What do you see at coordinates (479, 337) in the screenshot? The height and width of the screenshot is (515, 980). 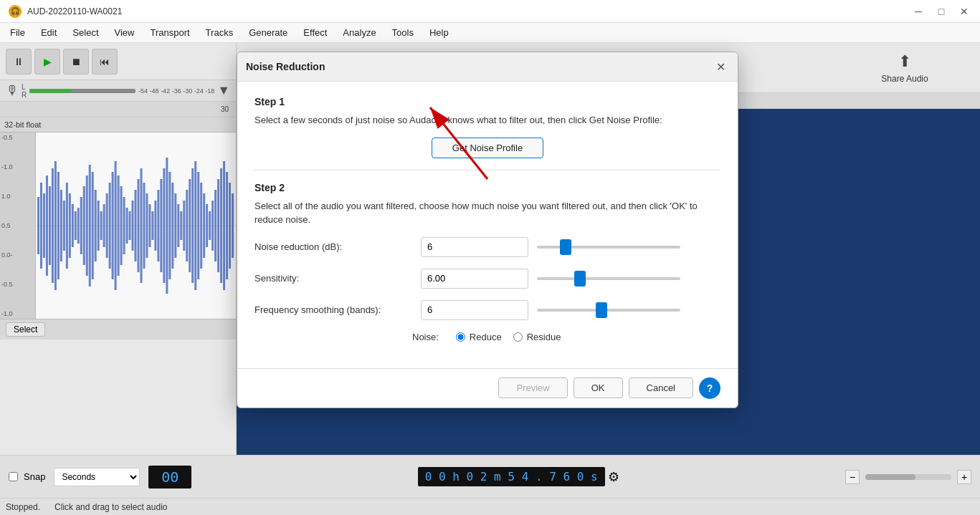 I see `reduce-radio-label: Reduce` at bounding box center [479, 337].